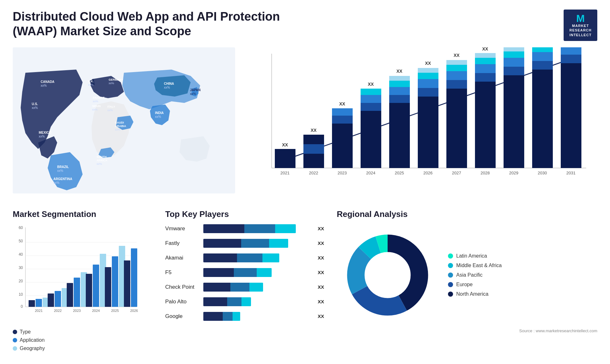 The image size is (610, 364). I want to click on type-label: Type, so click(25, 332).